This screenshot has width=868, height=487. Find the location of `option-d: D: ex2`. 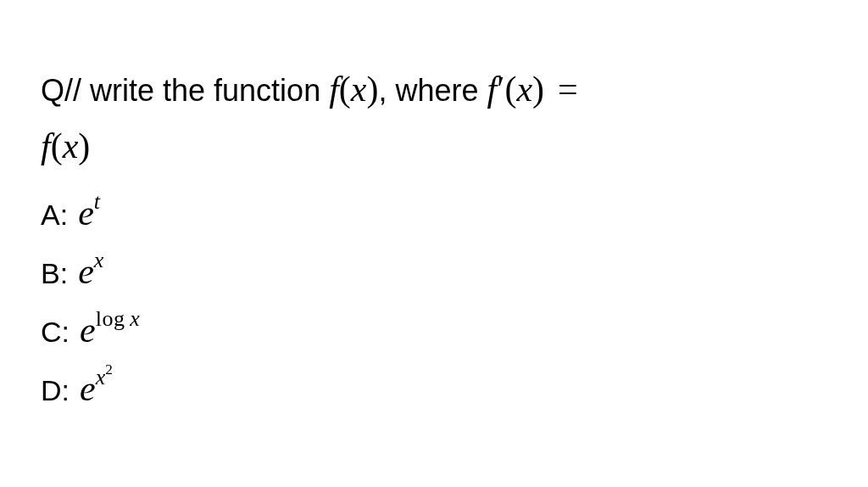

option-d: D: ex2 is located at coordinates (434, 389).